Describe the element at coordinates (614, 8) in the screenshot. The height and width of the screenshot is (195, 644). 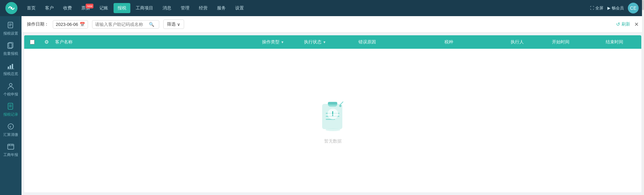
I see `top-nav-right: ⛶ 全屏 ▶ 畅会员 CE` at that location.